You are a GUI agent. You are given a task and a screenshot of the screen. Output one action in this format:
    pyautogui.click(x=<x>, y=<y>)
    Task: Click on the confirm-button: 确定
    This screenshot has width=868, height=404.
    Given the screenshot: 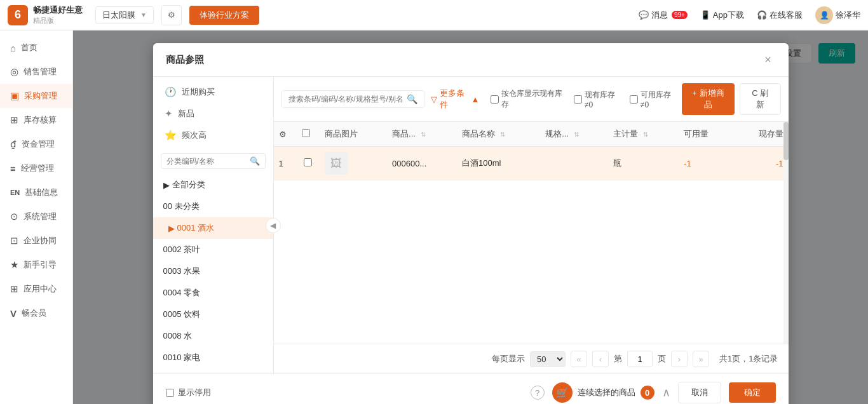 What is the action you would take?
    pyautogui.click(x=752, y=393)
    